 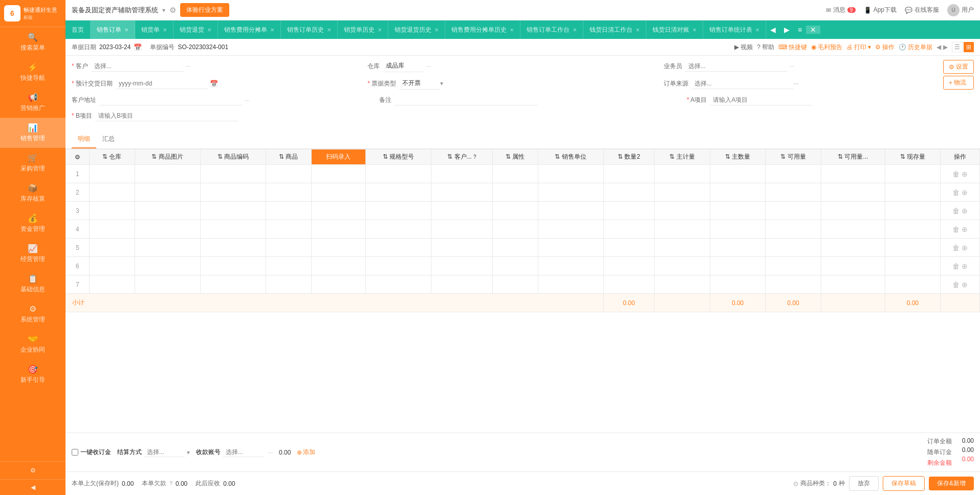 What do you see at coordinates (904, 483) in the screenshot?
I see `save-draft-button: 保存草稿` at bounding box center [904, 483].